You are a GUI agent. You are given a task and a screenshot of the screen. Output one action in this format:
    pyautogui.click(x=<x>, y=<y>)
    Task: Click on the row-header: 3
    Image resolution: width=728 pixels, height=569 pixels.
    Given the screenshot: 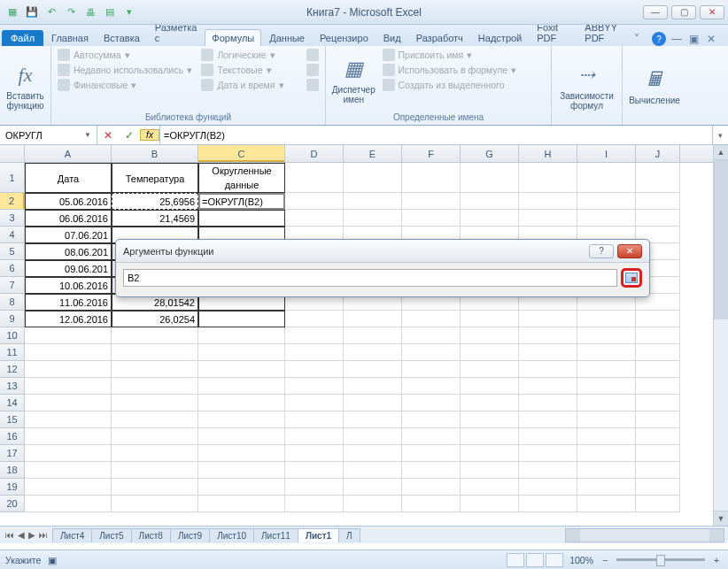 What is the action you would take?
    pyautogui.click(x=12, y=218)
    